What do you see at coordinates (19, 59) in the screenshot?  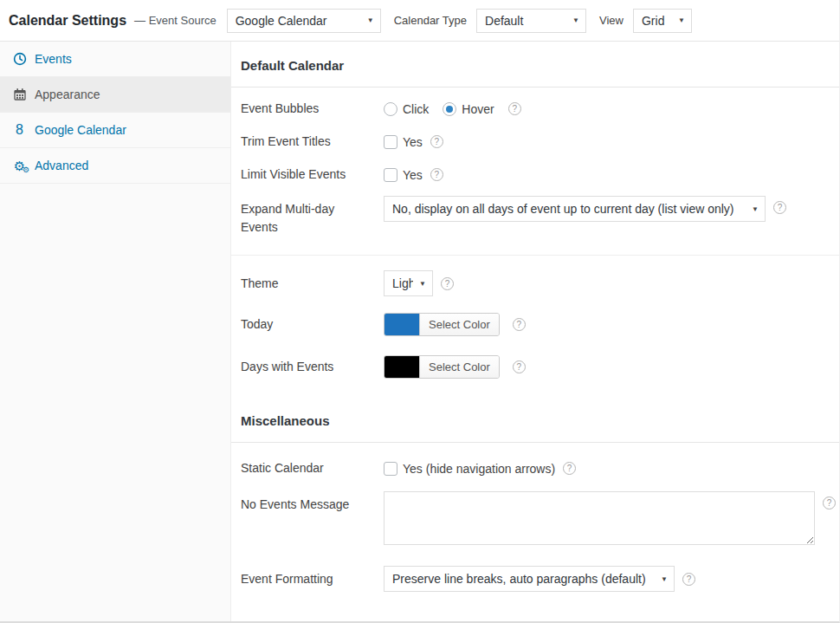 I see `clock-icon` at bounding box center [19, 59].